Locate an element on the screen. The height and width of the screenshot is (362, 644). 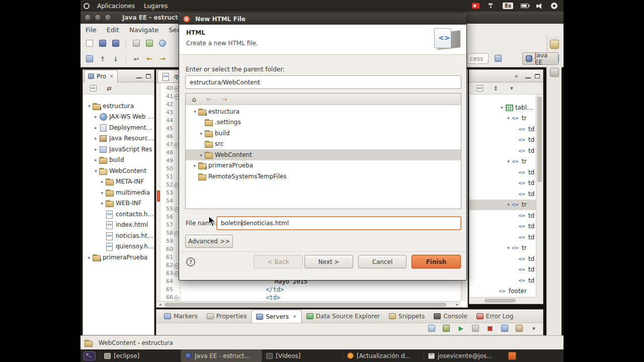
outline-item-footer: <>footer is located at coordinates (503, 292).